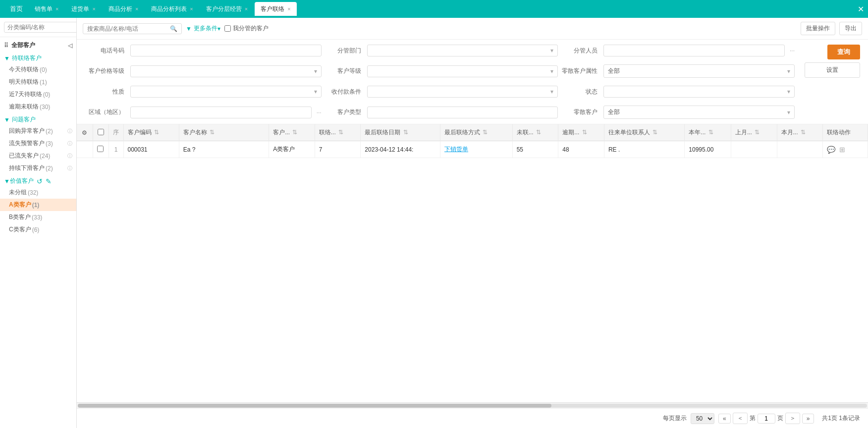 The height and width of the screenshot is (428, 868). Describe the element at coordinates (644, 133) in the screenshot. I see `col-contact-person: 往来单位联系人 ⇅` at that location.